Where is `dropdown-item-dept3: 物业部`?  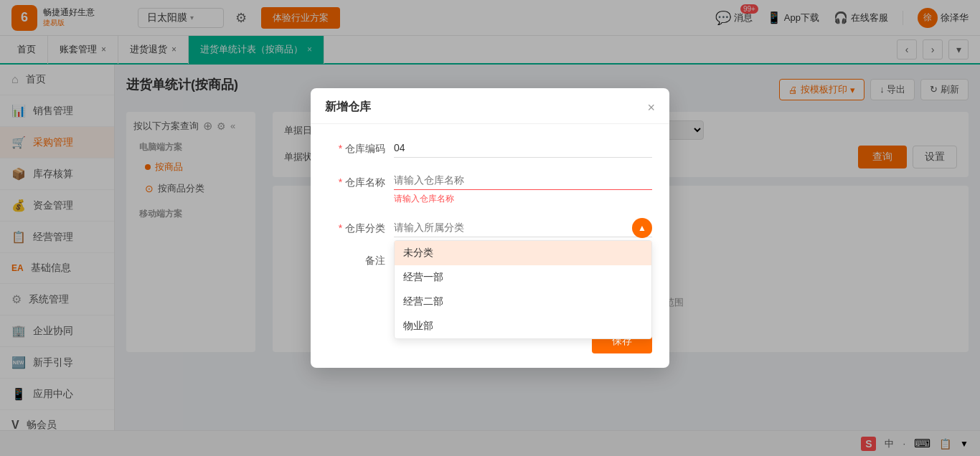
dropdown-item-dept3: 物业部 is located at coordinates (523, 326).